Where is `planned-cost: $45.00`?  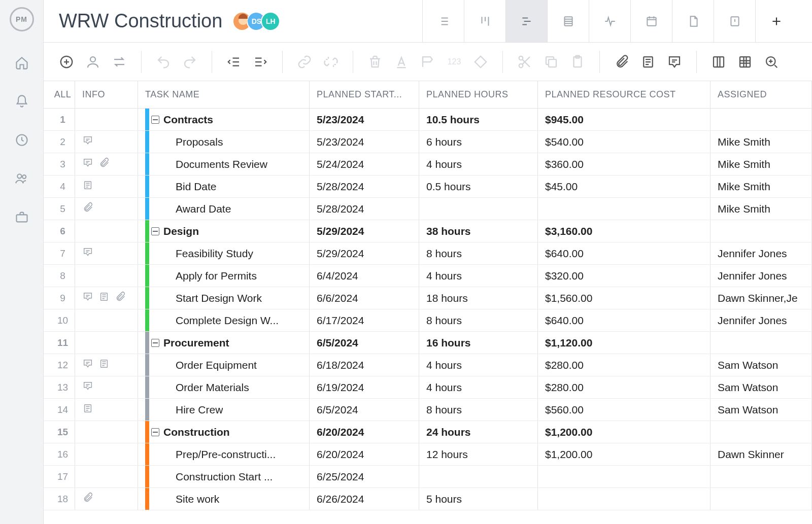
planned-cost: $45.00 is located at coordinates (624, 187).